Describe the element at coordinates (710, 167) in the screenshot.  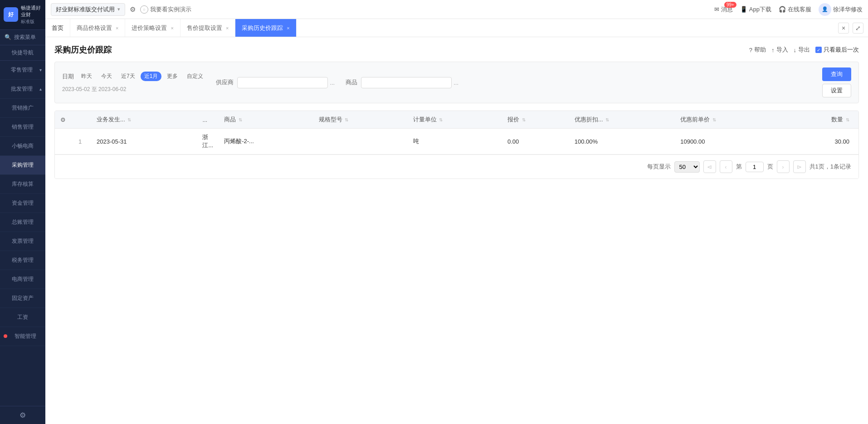
I see `pagination-first-btn: ⊲` at that location.